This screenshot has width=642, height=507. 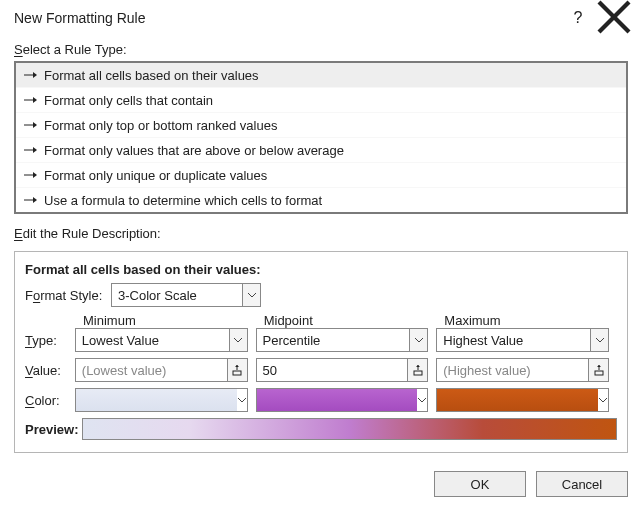 What do you see at coordinates (321, 480) in the screenshot?
I see `dialog-footer: OK Cancel` at bounding box center [321, 480].